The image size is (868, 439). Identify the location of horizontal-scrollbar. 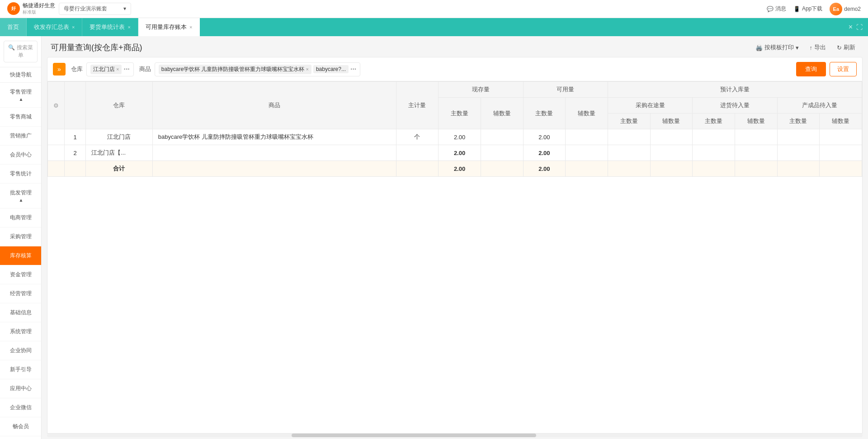
(455, 435).